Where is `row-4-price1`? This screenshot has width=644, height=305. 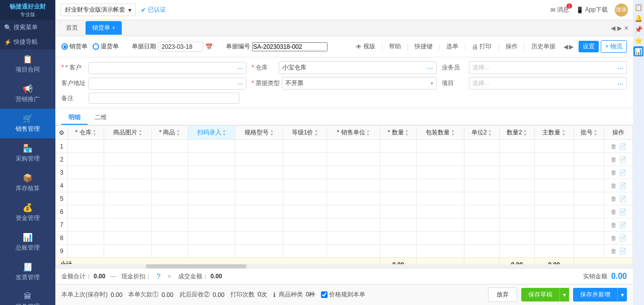
row-4-price1 is located at coordinates (305, 186).